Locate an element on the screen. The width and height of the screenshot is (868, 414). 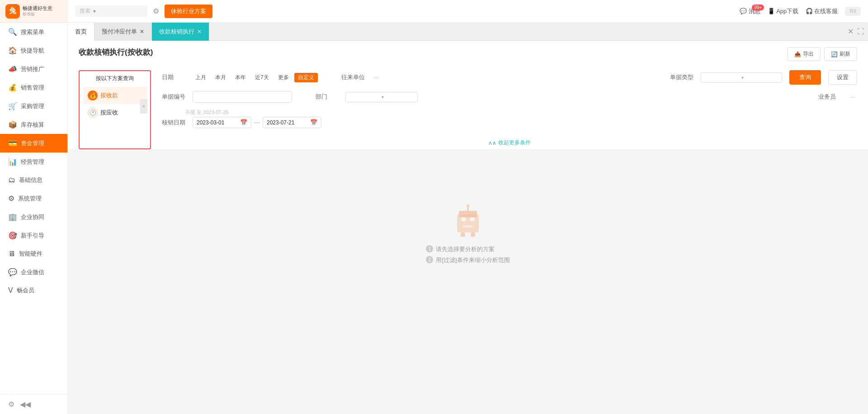
sidebar-icon-enterprise: 🏢 is located at coordinates (13, 217).